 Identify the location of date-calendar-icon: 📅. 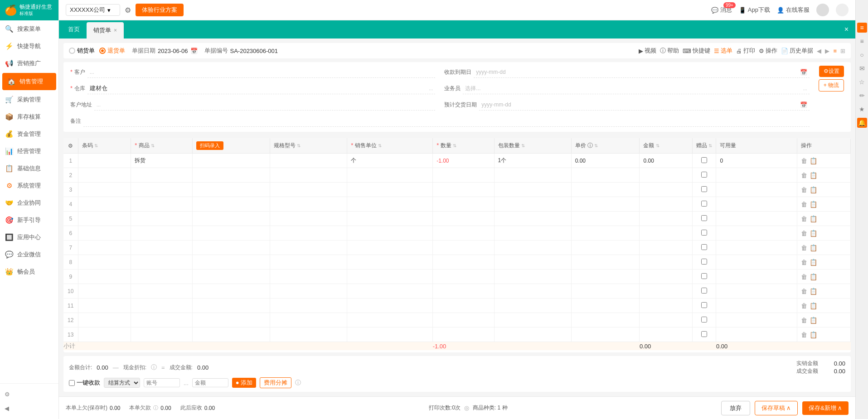
(194, 51).